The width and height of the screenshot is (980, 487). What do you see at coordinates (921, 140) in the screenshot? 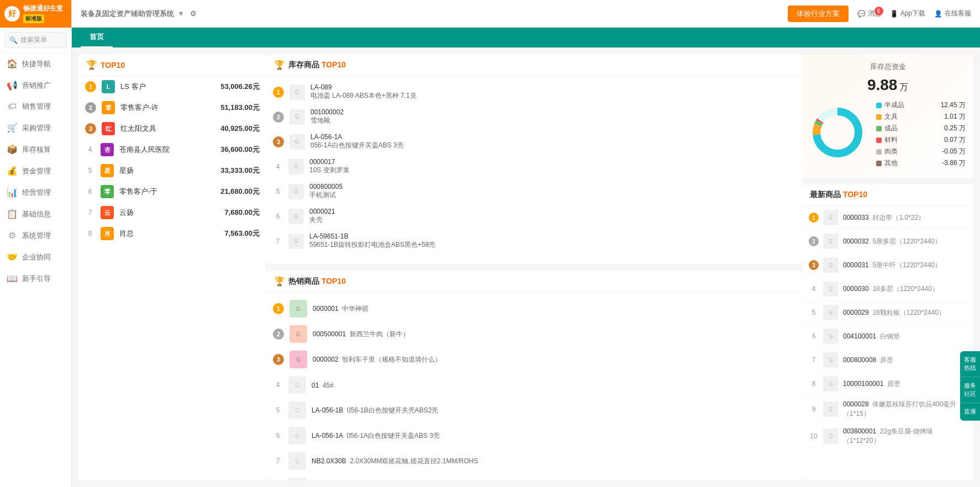
I see `legend-item: 材料 0.07 万` at bounding box center [921, 140].